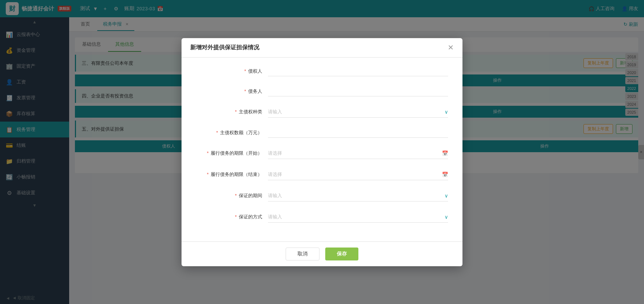 The image size is (644, 304). Describe the element at coordinates (446, 112) in the screenshot. I see `chevron-down-debt-type-icon: ∨` at that location.